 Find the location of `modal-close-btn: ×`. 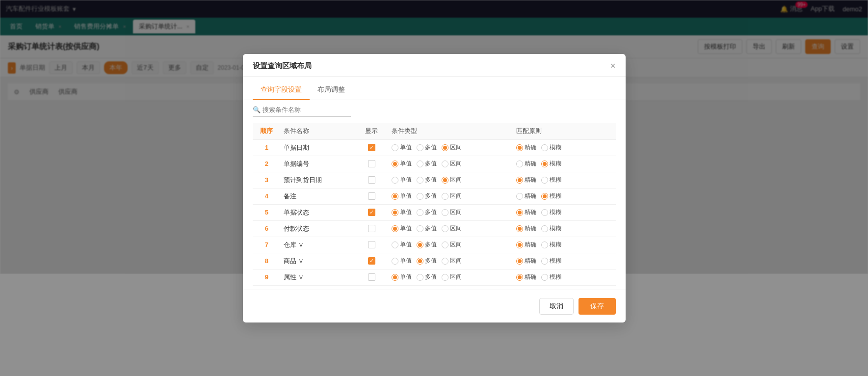

modal-close-btn: × is located at coordinates (613, 66).